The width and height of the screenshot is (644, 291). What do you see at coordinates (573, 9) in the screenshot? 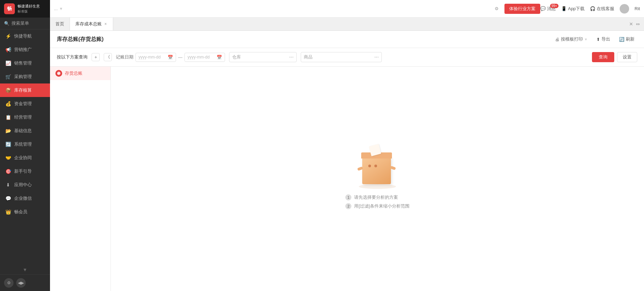
I see `app-download-button: 📱 App下载` at bounding box center [573, 9].